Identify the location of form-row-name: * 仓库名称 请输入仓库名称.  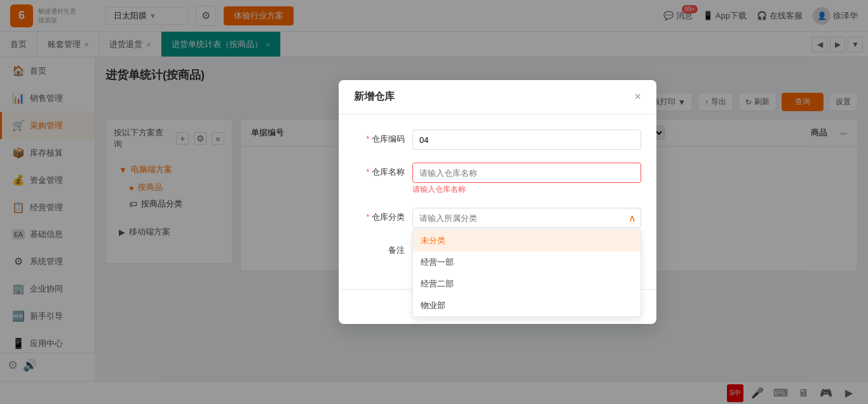
(498, 179).